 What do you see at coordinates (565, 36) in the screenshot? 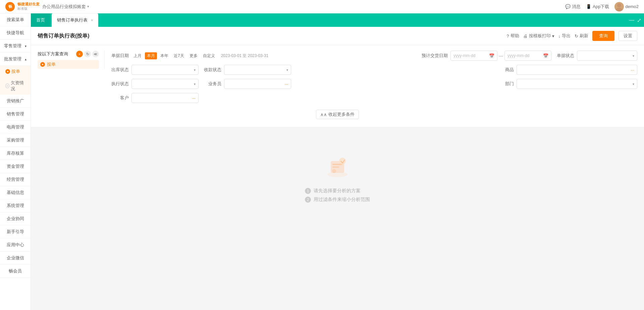
I see `export-button: ↓ 导出` at bounding box center [565, 36].